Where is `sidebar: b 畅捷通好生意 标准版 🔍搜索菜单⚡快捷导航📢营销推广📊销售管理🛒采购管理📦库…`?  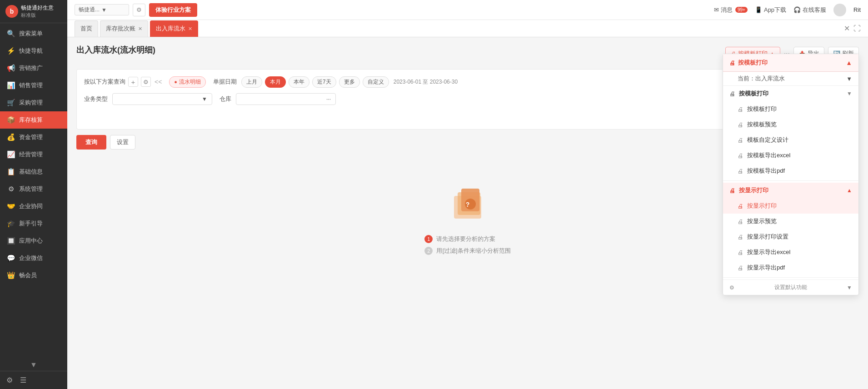 sidebar: b 畅捷通好生意 标准版 🔍搜索菜单⚡快捷导航📢营销推广📊销售管理🛒采购管理📦库… is located at coordinates (34, 194).